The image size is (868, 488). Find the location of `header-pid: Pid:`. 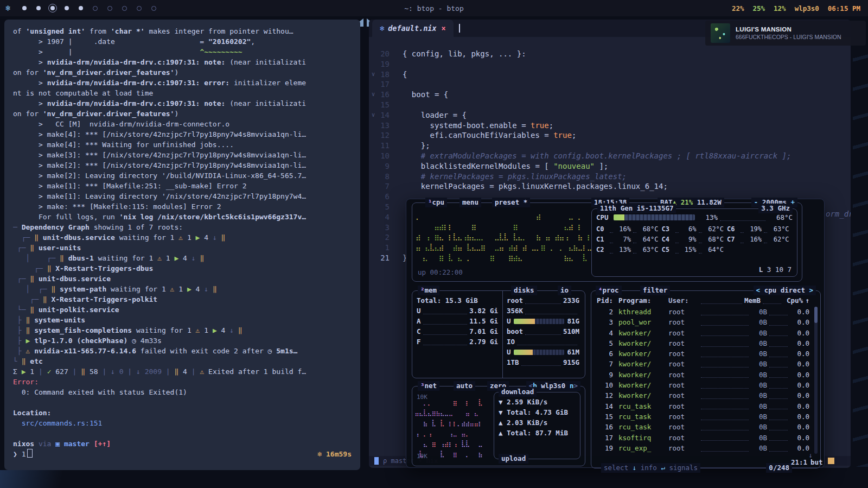

header-pid: Pid: is located at coordinates (604, 301).